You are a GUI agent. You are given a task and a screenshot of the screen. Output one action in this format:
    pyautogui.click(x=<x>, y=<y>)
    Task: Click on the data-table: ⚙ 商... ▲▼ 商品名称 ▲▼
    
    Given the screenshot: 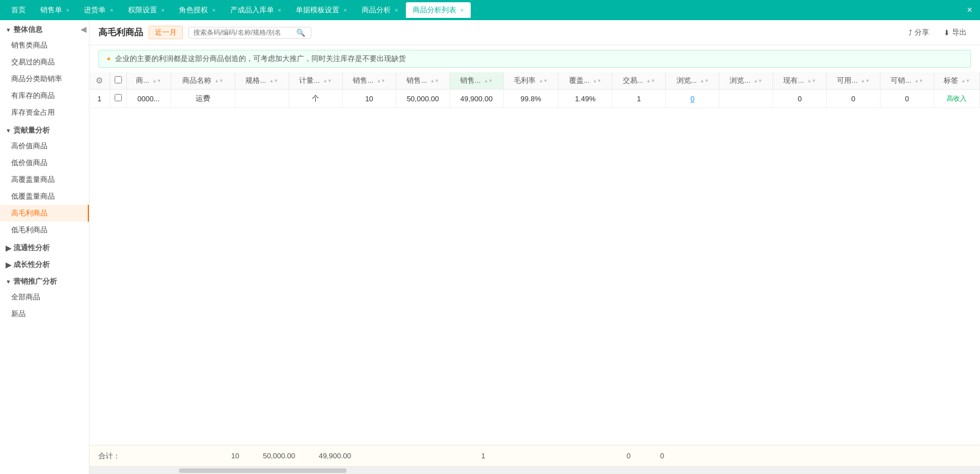 What is the action you would take?
    pyautogui.click(x=534, y=90)
    